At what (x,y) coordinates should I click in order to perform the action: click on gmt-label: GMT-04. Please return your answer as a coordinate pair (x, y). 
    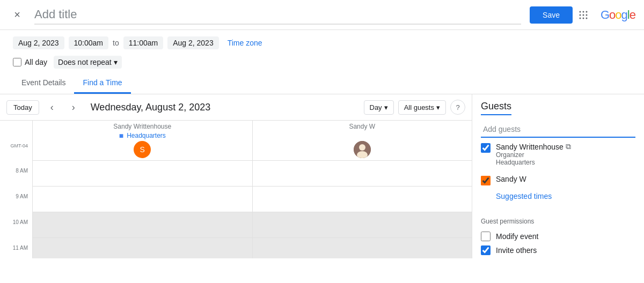
    Looking at the image, I should click on (16, 155).